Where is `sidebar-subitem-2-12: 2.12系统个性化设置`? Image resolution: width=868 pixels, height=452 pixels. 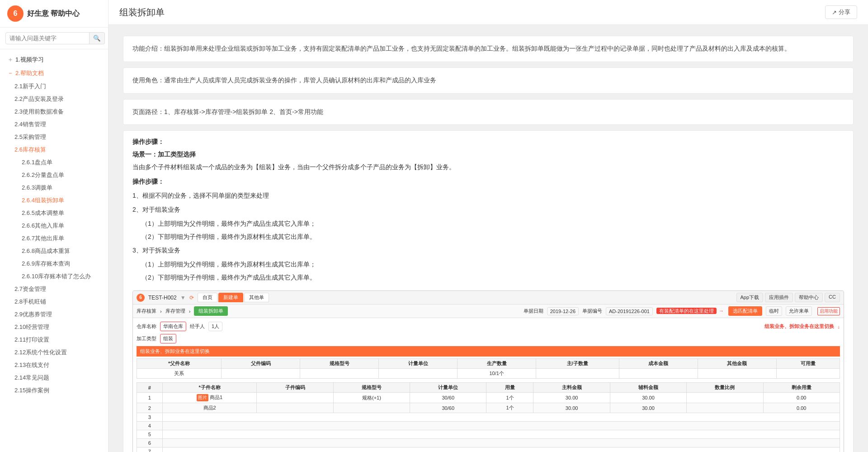 sidebar-subitem-2-12: 2.12系统个性化设置 is located at coordinates (54, 352).